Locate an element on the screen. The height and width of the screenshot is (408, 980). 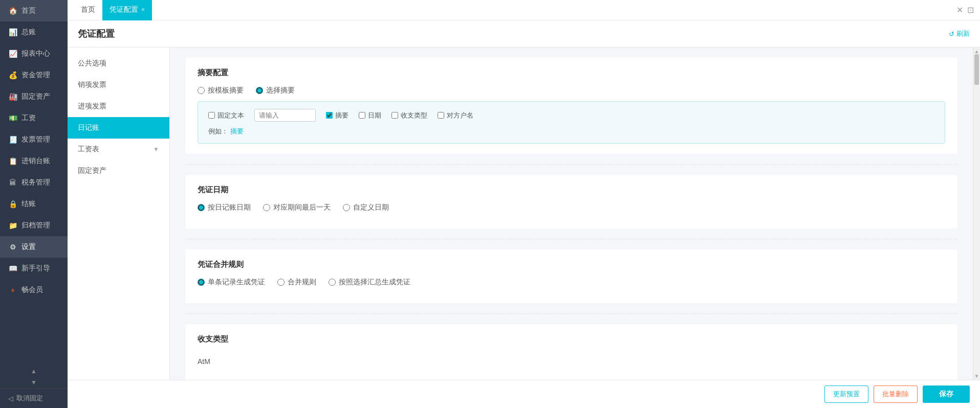
left-nav-fixed-assets: 固定资产 is located at coordinates (119, 171).